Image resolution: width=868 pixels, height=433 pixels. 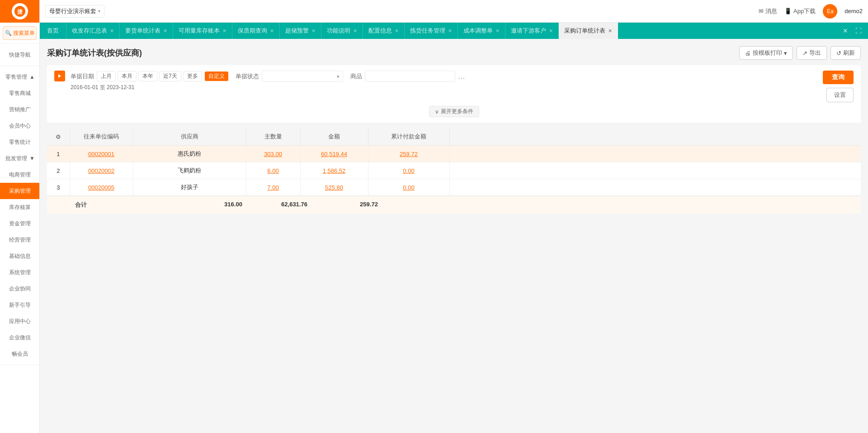 What do you see at coordinates (112, 31) in the screenshot?
I see `tab-close-receive-send: ✕` at bounding box center [112, 31].